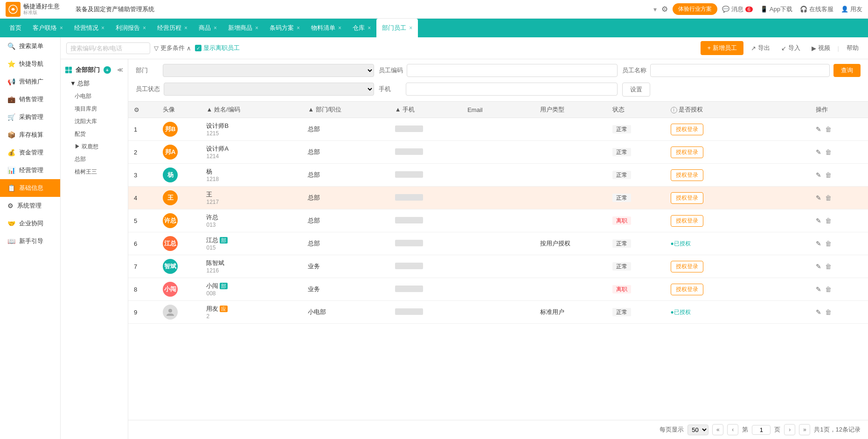  Describe the element at coordinates (198, 48) in the screenshot. I see `show-resigned-checkbox: ✓` at that location.